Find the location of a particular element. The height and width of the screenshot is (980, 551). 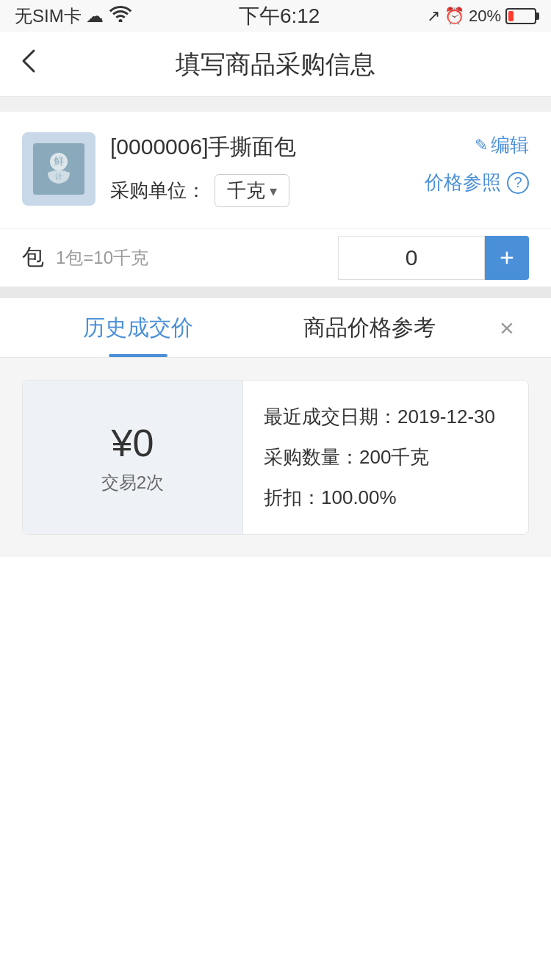

product-info: [0000006]手撕面包 采购单位： 千克 ▾ is located at coordinates (203, 170).